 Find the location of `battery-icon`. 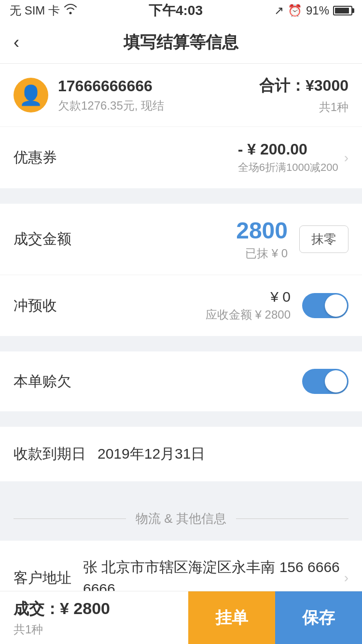

battery-icon is located at coordinates (343, 11).